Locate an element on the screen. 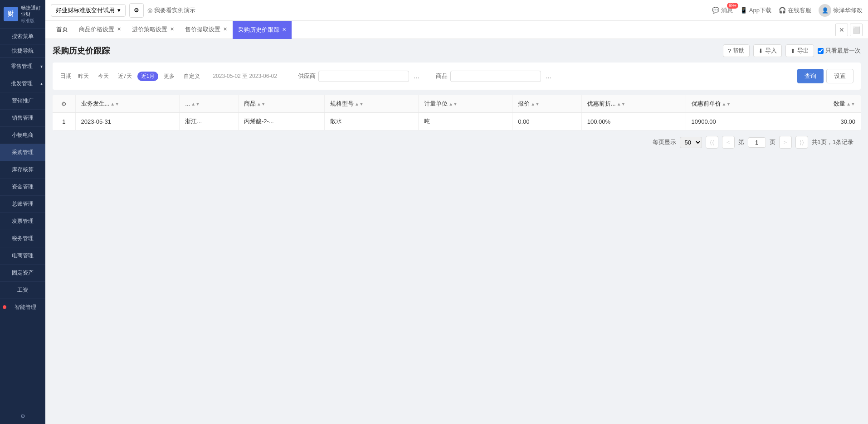 This screenshot has width=868, height=424. message-badge: 99+ is located at coordinates (733, 5).